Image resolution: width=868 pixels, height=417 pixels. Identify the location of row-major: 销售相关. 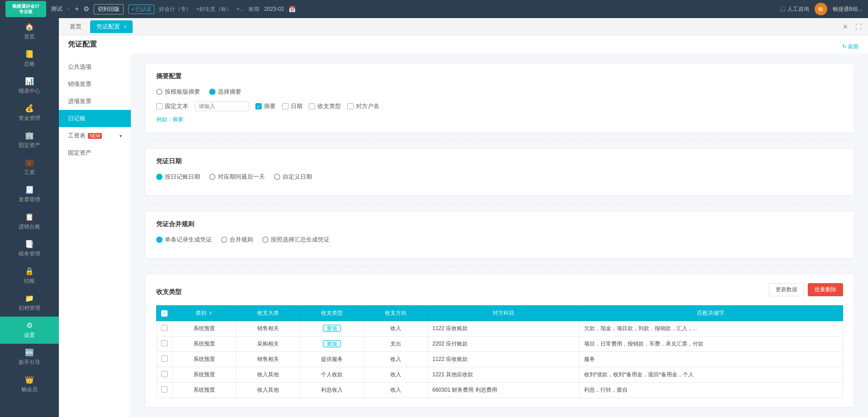
(268, 360).